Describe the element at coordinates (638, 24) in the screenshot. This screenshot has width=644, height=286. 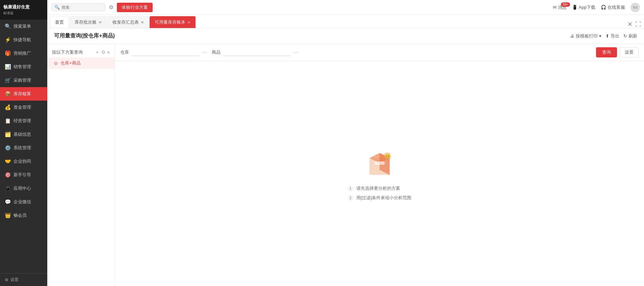
I see `expand-tab-btn: ⛶` at that location.